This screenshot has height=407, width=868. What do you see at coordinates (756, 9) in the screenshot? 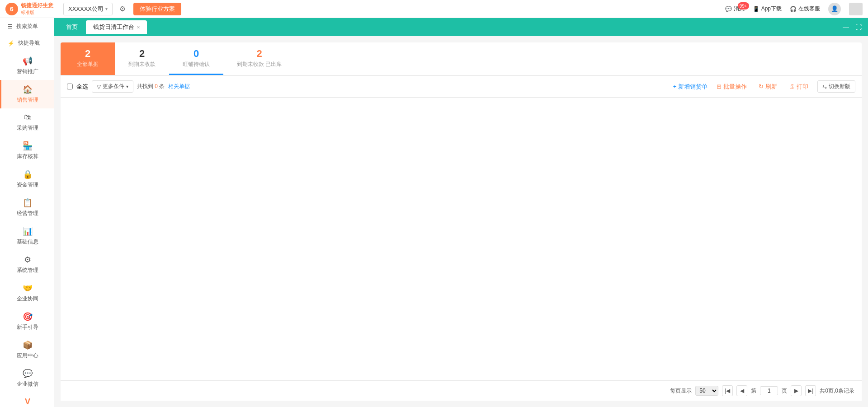
I see `app-icon: 📱` at bounding box center [756, 9].